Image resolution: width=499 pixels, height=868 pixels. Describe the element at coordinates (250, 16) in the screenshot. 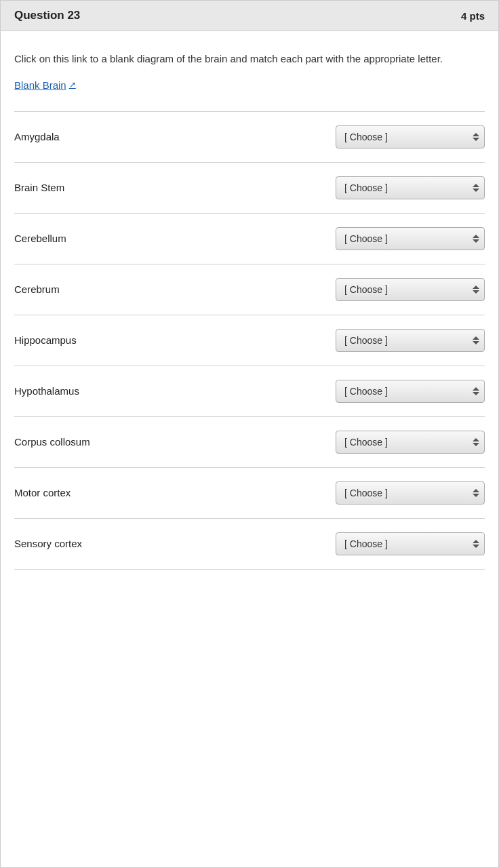

I see `question-header: Question 23 4 pts` at that location.